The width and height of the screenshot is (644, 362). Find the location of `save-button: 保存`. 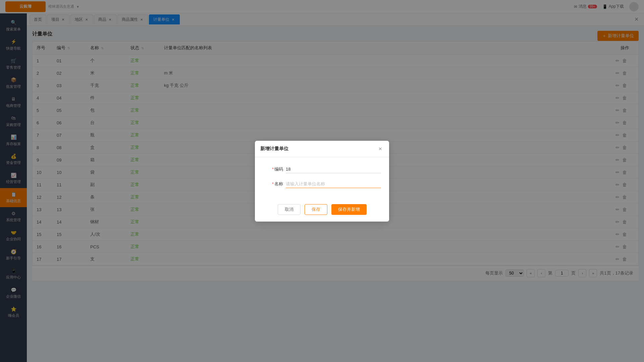

save-button: 保存 is located at coordinates (316, 209).